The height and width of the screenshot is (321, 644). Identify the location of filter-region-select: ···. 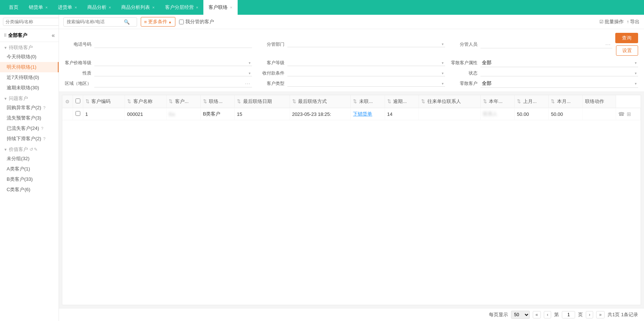
(173, 83).